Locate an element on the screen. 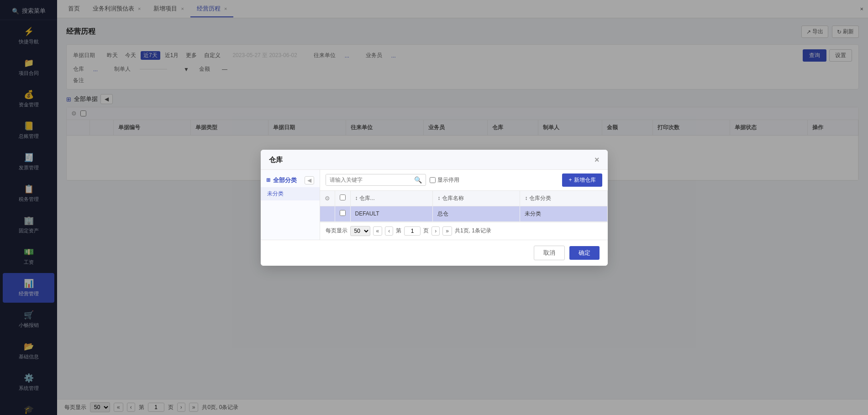 This screenshot has width=868, height=415. modal-add-btn: + 新增仓库 is located at coordinates (582, 180).